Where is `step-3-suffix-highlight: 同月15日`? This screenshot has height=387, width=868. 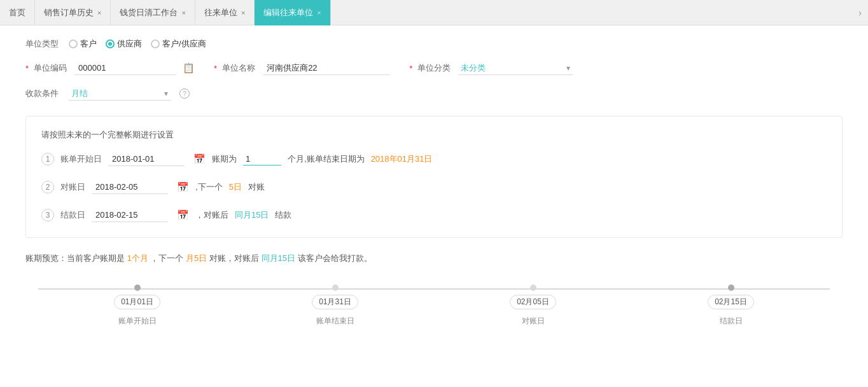
step-3-suffix-highlight: 同月15日 is located at coordinates (252, 215).